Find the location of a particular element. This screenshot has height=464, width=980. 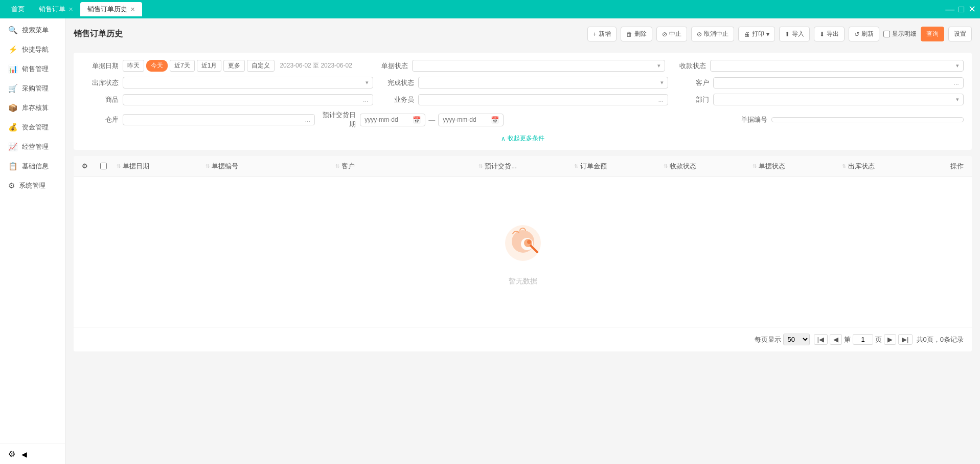

sort-amount-icon: ⇅ is located at coordinates (576, 166).